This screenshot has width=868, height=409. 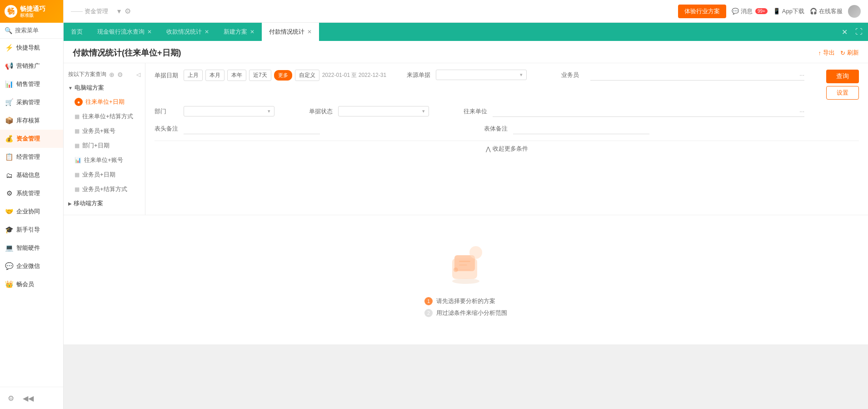 What do you see at coordinates (105, 175) in the screenshot?
I see `scheme-item-agent-date: ▦ 业务员+日期` at bounding box center [105, 175].